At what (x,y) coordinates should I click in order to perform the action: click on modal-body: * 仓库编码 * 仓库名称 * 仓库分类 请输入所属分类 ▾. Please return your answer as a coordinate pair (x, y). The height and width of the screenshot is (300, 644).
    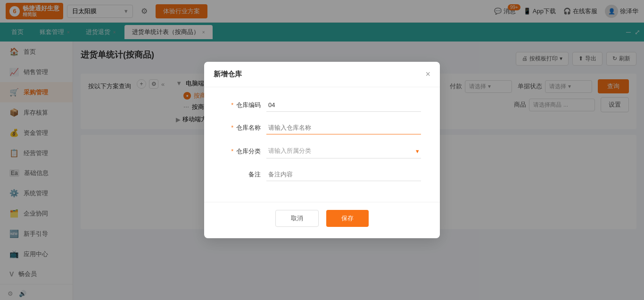
    Looking at the image, I should click on (322, 144).